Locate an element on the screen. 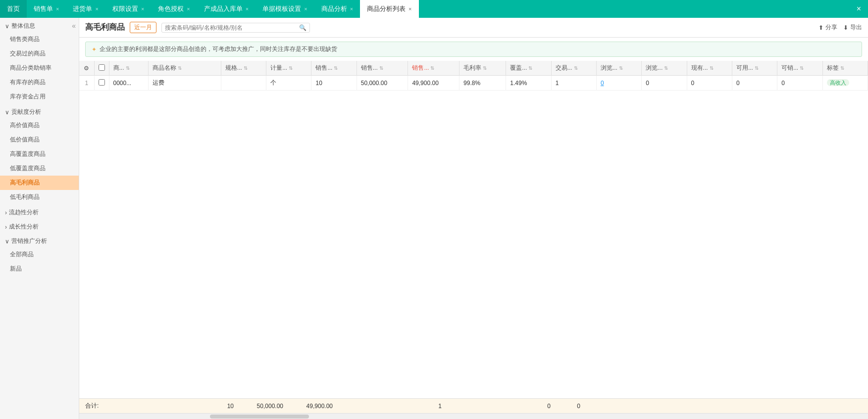  settings-icon: ⚙ is located at coordinates (86, 68).